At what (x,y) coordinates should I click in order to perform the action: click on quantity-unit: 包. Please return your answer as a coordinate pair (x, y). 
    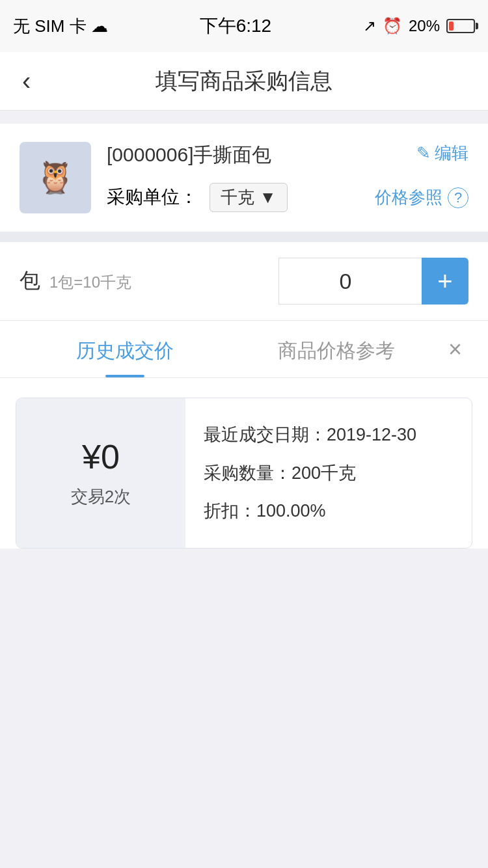
    Looking at the image, I should click on (30, 281).